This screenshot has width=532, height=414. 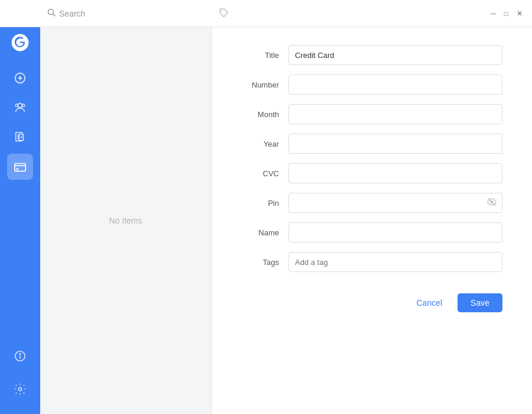 What do you see at coordinates (375, 85) in the screenshot?
I see `form-row-number: Number` at bounding box center [375, 85].